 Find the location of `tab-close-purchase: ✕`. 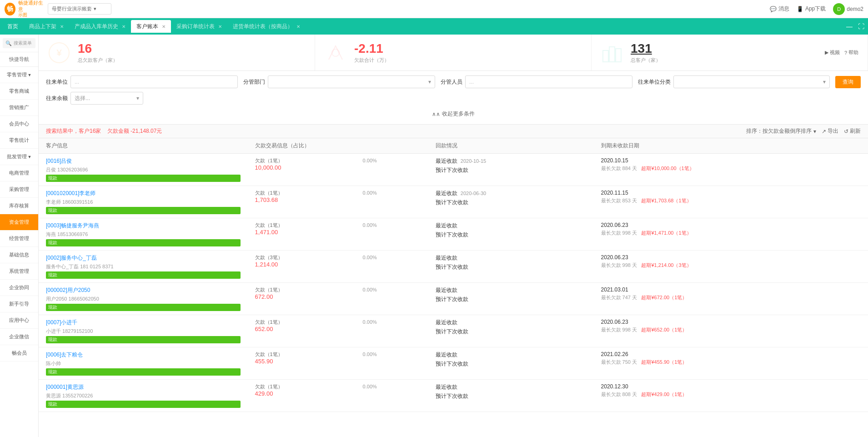

tab-close-purchase: ✕ is located at coordinates (220, 26).